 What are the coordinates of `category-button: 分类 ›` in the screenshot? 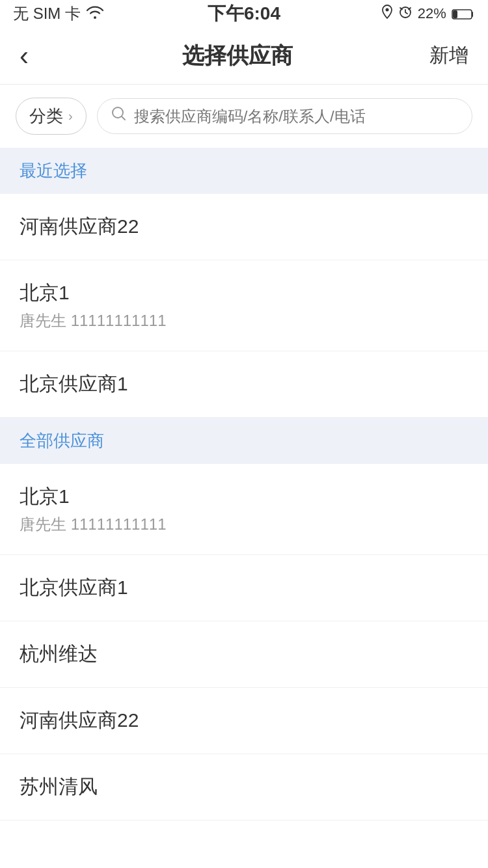 It's located at (51, 116).